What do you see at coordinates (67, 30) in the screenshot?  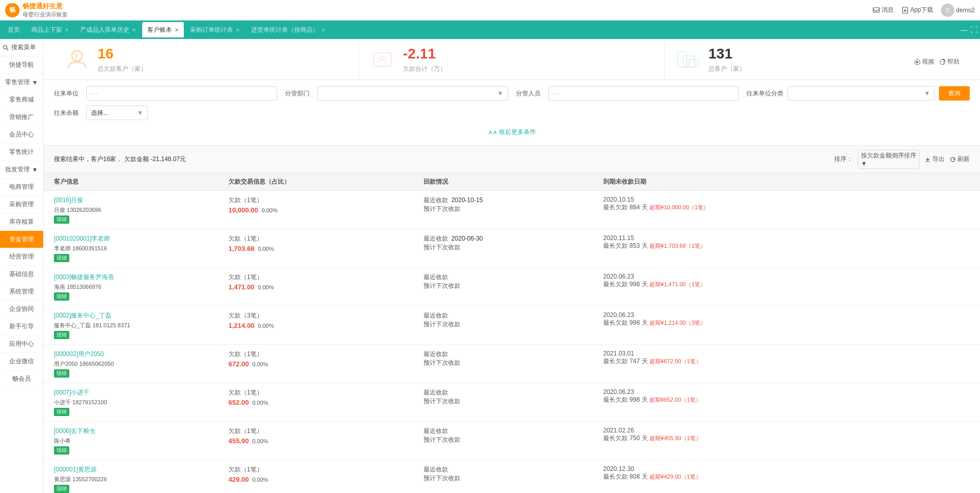 I see `tab-close-product-offshelf: ✕` at bounding box center [67, 30].